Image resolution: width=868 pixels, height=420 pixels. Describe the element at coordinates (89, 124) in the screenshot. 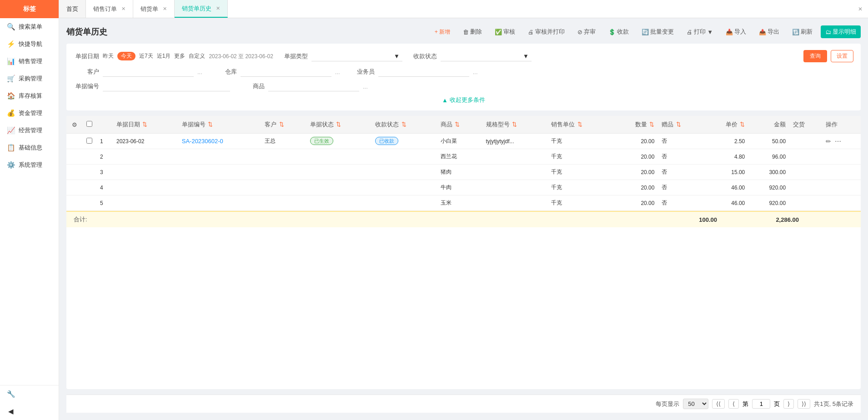

I see `select-all-checkbox` at that location.